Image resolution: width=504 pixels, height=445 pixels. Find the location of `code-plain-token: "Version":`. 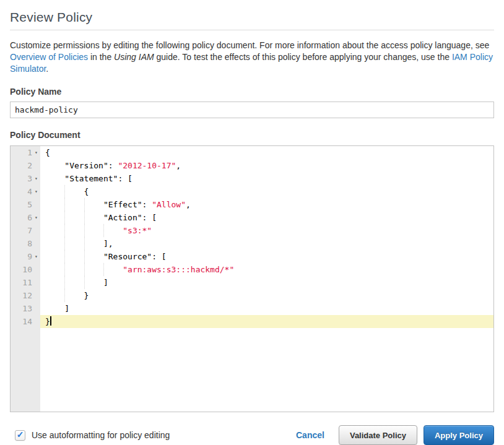

code-plain-token: "Version": is located at coordinates (82, 166).